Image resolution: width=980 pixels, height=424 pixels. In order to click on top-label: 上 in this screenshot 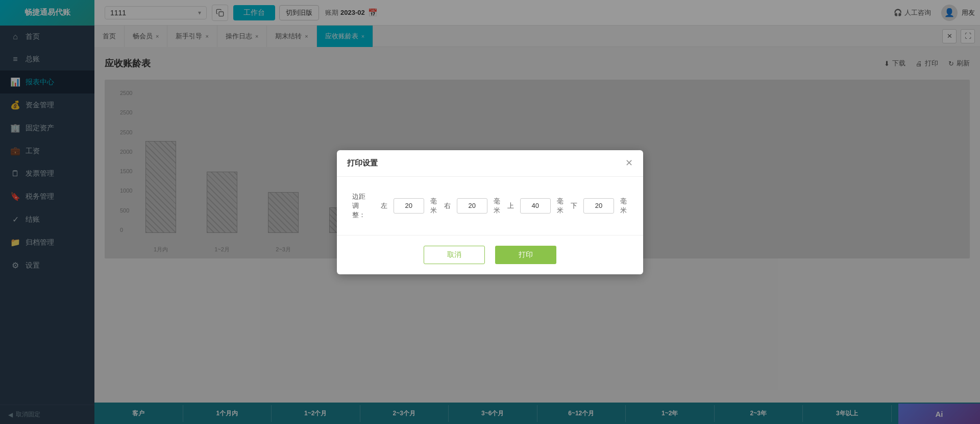, I will do `click(510, 206)`.